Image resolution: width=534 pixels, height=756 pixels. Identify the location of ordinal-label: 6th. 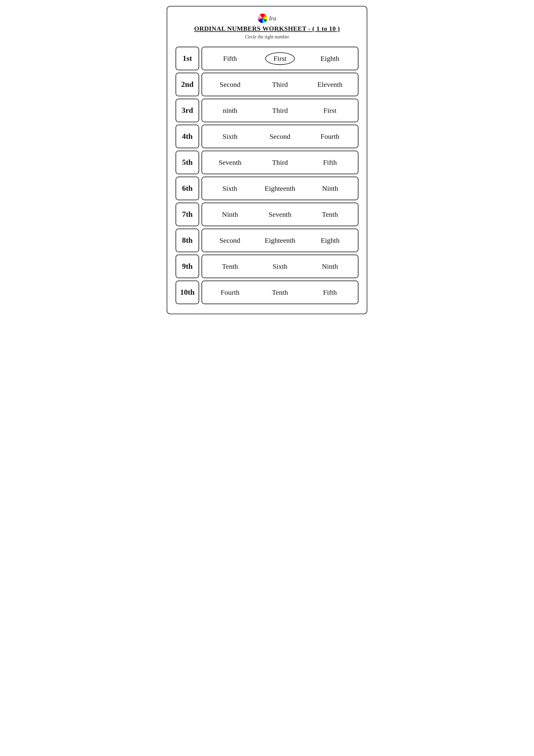
(188, 188).